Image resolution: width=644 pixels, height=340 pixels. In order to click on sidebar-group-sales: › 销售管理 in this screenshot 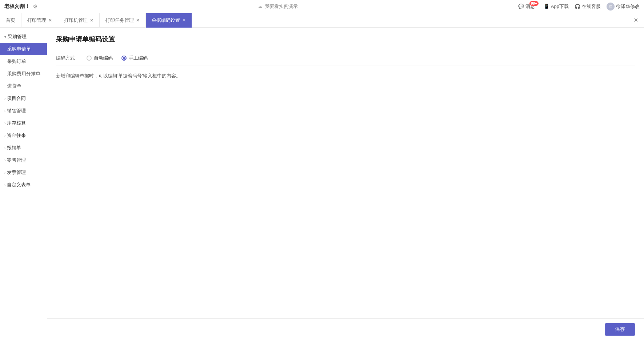, I will do `click(23, 111)`.